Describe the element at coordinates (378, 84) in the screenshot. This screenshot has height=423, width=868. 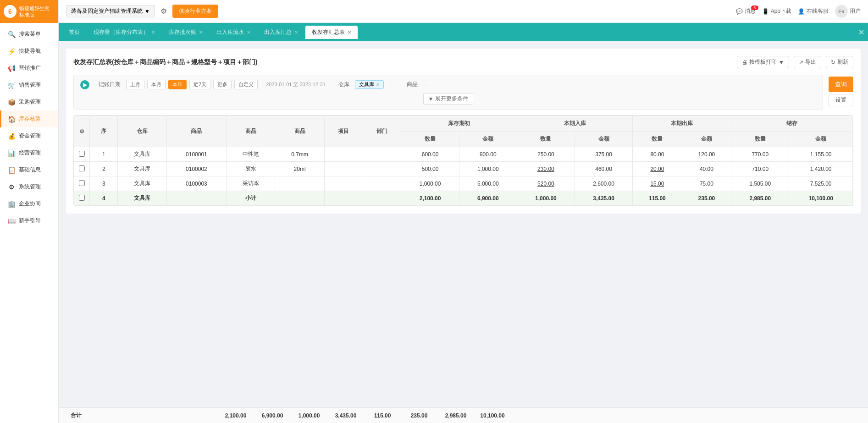
I see `warehouse-tag-close: ✕` at that location.